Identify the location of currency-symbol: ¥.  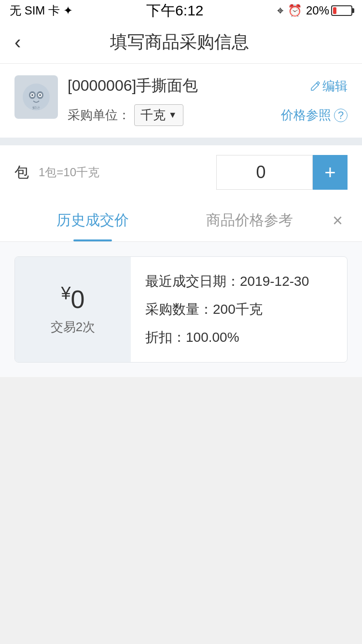
(66, 294).